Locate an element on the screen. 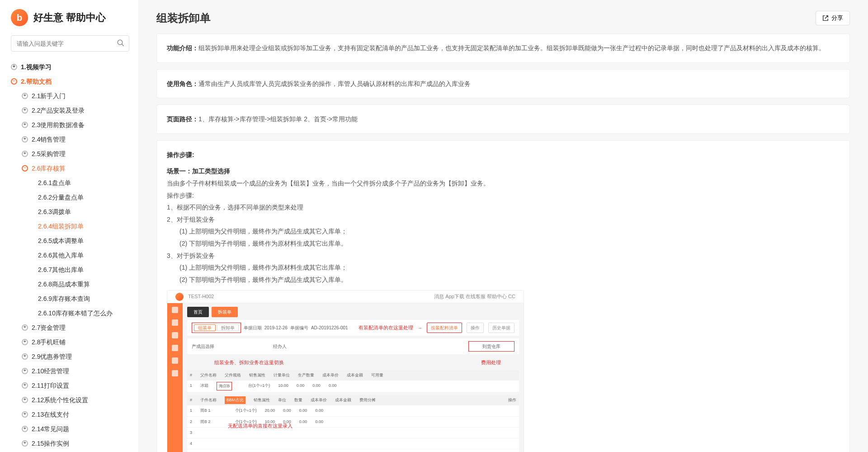 This screenshot has width=868, height=452. share-label: 分享 is located at coordinates (837, 18).